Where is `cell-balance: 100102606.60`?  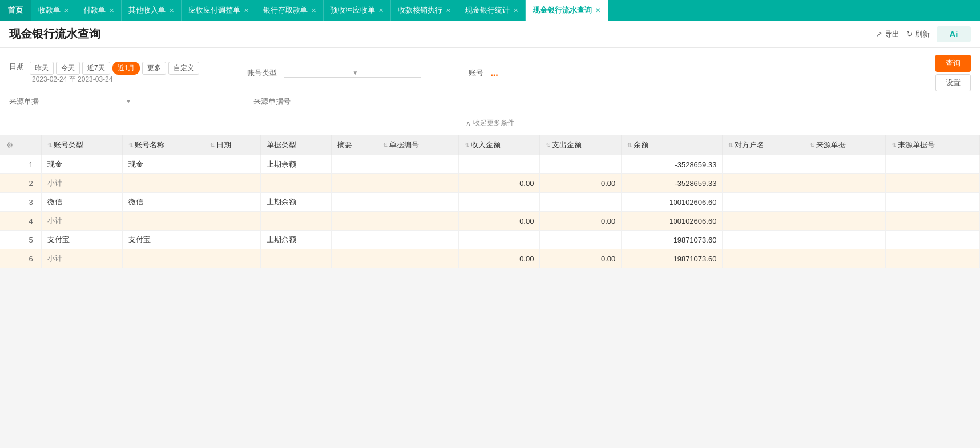
cell-balance: 100102606.60 is located at coordinates (672, 202).